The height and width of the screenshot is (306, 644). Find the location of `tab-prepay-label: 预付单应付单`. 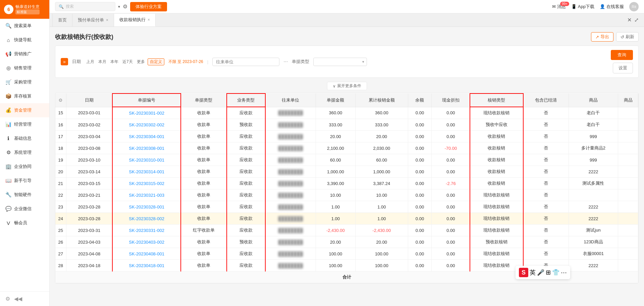

tab-prepay-label: 预付单应付单 is located at coordinates (91, 20).